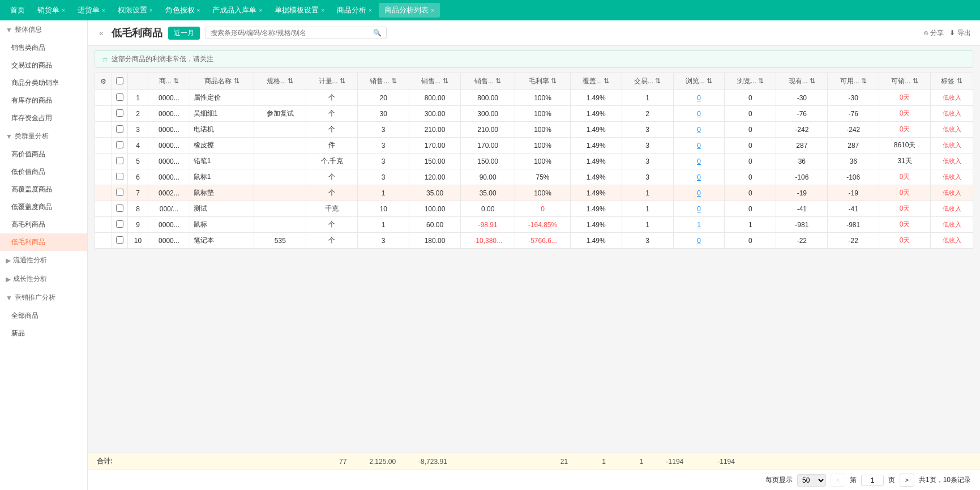 The height and width of the screenshot is (490, 980). Describe the element at coordinates (433, 10) in the screenshot. I see `nav-close-product-analysis-list: ×` at that location.